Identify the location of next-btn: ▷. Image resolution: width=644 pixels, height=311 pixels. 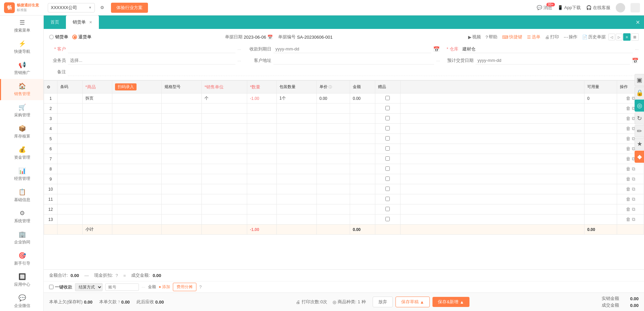
(619, 37).